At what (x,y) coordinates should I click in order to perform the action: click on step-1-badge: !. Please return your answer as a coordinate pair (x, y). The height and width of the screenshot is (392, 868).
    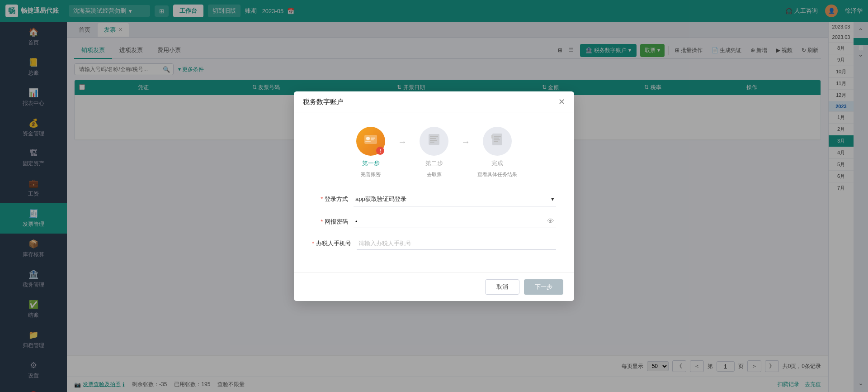
    Looking at the image, I should click on (380, 151).